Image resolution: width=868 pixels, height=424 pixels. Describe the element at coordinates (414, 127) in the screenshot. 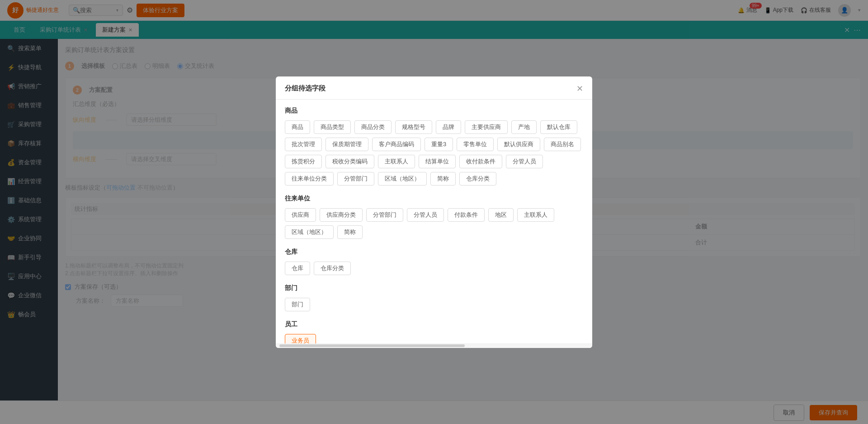

I see `field-tag-0-3: 规格型号` at that location.